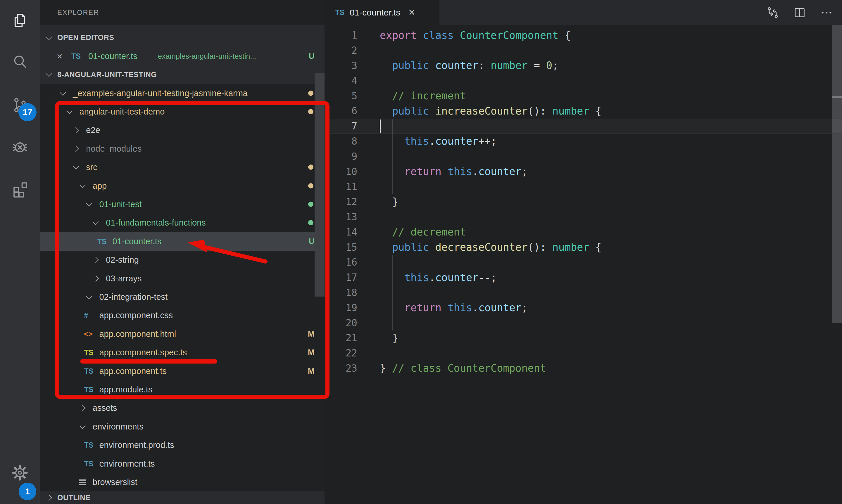 The image size is (842, 504). I want to click on line-number: 10, so click(341, 172).